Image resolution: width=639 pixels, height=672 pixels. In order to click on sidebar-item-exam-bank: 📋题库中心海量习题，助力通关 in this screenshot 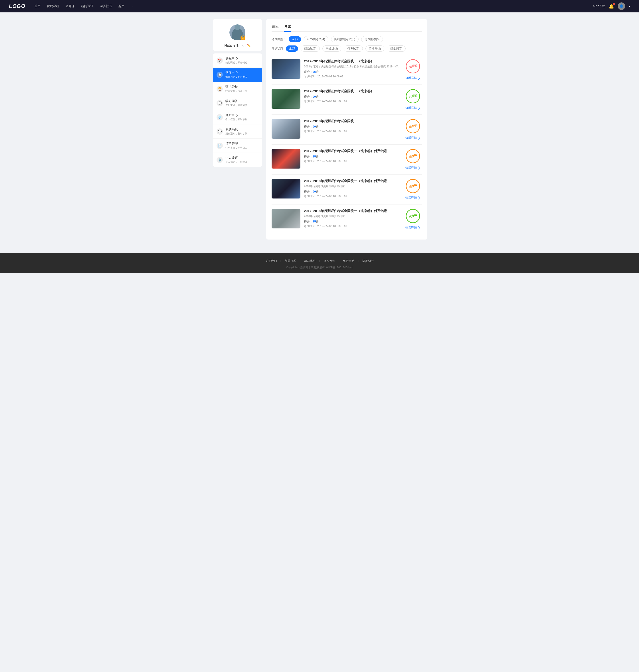, I will do `click(237, 75)`.